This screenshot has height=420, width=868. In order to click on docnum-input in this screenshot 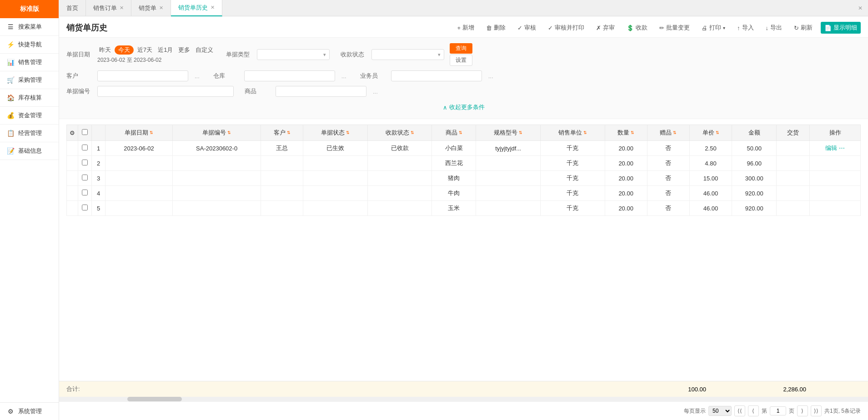, I will do `click(166, 91)`.